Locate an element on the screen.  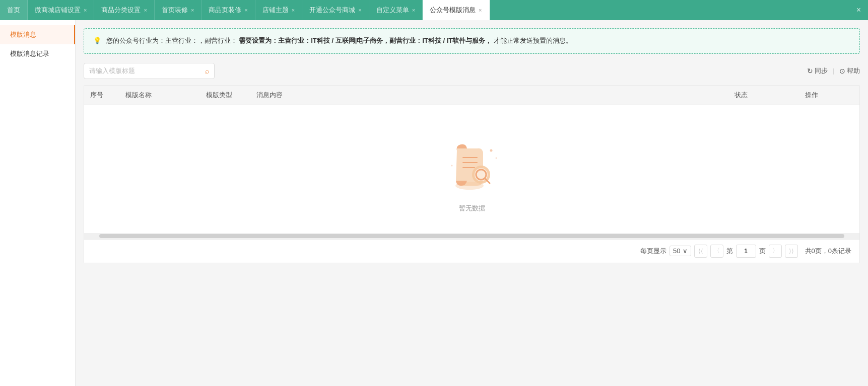
per-page-value: 50 is located at coordinates (677, 251).